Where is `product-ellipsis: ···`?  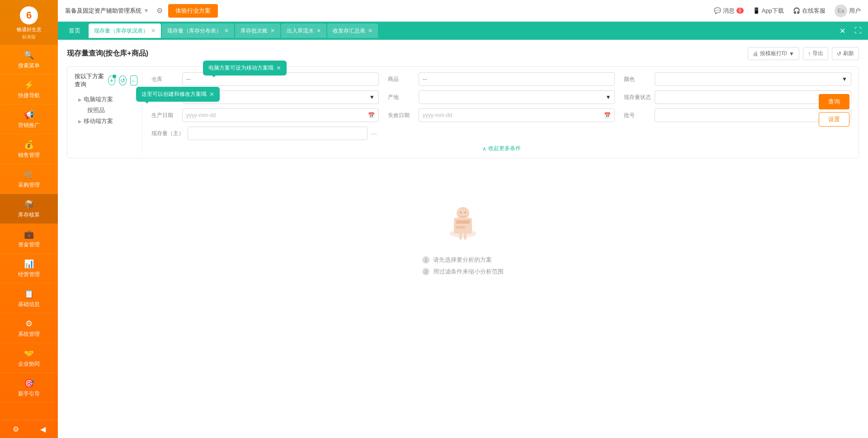 product-ellipsis: ··· is located at coordinates (425, 79).